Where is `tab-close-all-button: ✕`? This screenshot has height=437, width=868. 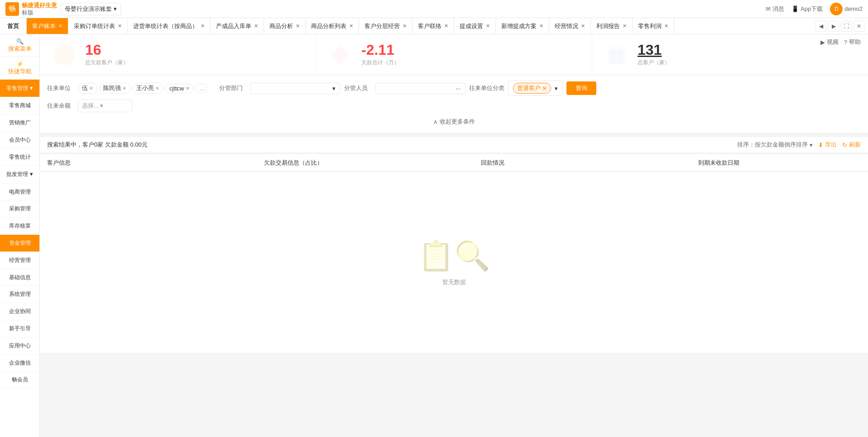 tab-close-all-button: ✕ is located at coordinates (859, 26).